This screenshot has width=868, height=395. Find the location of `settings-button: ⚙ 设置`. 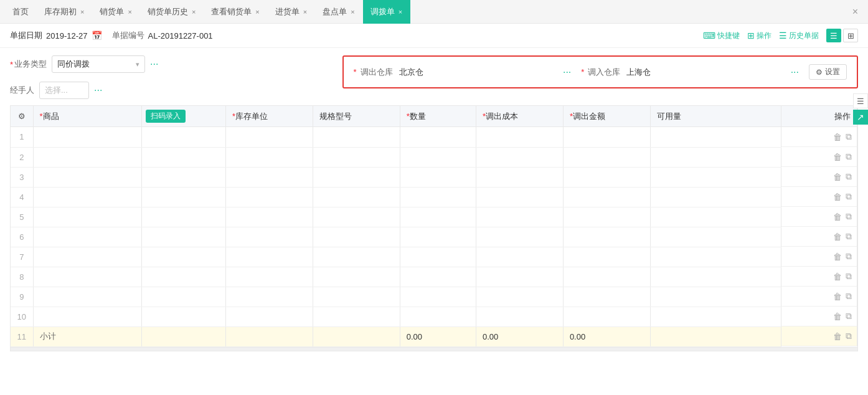

settings-button: ⚙ 设置 is located at coordinates (828, 72).